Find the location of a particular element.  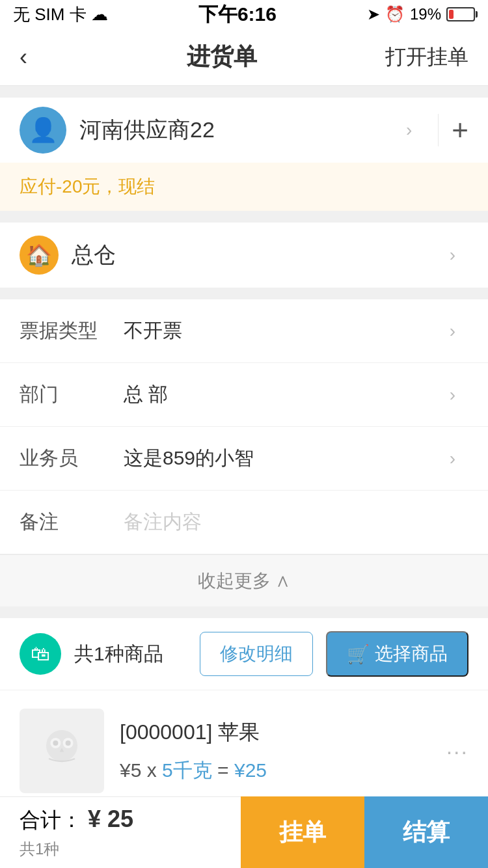

back-button: ‹ is located at coordinates (39, 57).